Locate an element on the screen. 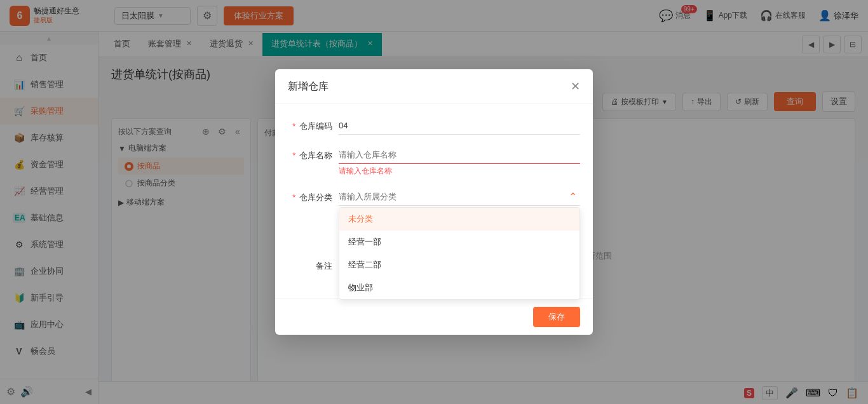 This screenshot has height=404, width=868. category-input-container: ⌃ is located at coordinates (459, 197).